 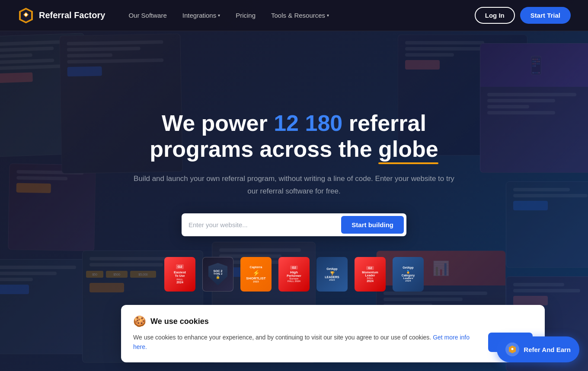 I want to click on start-building-button: Start building, so click(x=373, y=225).